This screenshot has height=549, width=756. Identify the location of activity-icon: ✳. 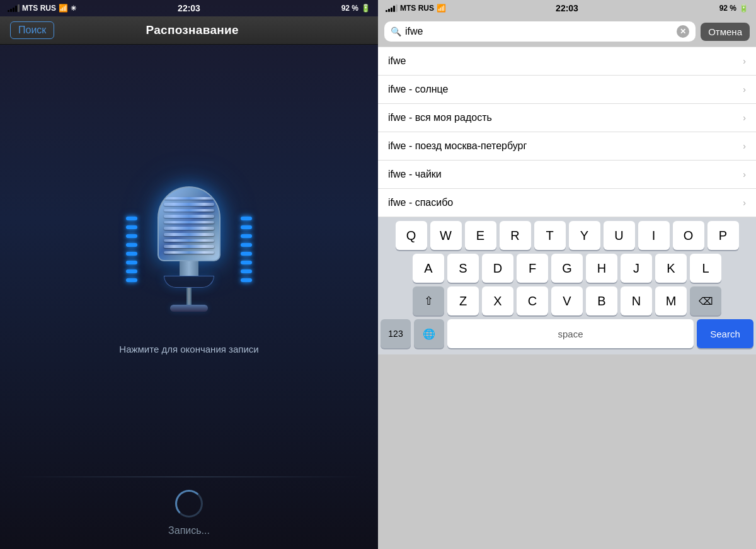
(73, 9).